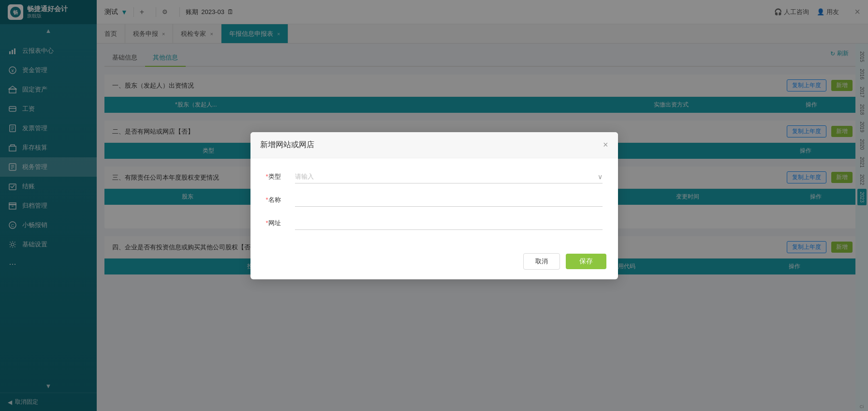  Describe the element at coordinates (586, 261) in the screenshot. I see `save-btn: 保存` at that location.